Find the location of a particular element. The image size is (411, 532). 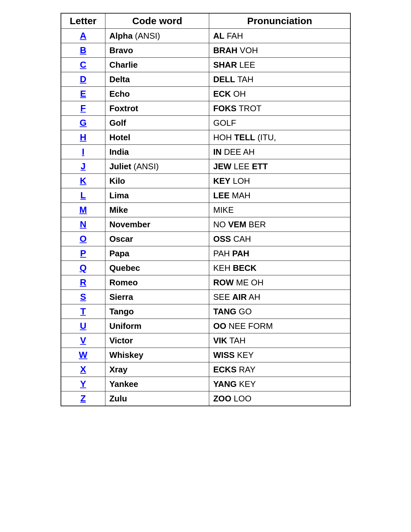

table-row: MMikeMIKE is located at coordinates (206, 210).